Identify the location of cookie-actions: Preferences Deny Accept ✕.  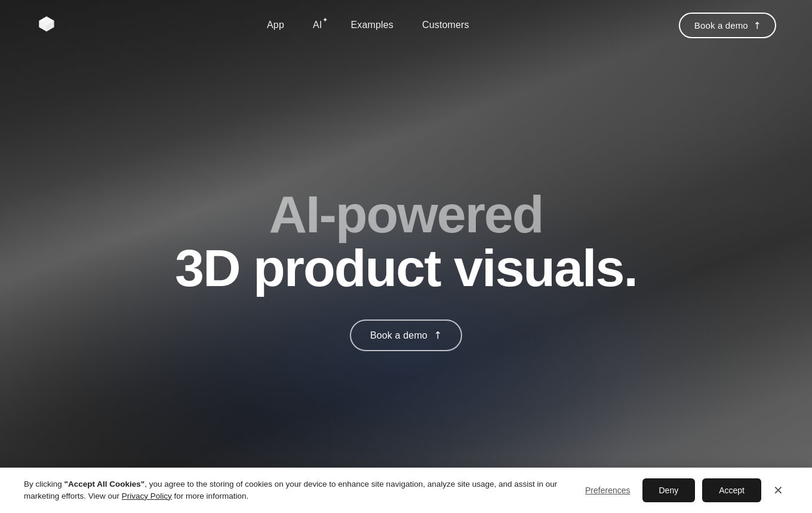
(684, 490).